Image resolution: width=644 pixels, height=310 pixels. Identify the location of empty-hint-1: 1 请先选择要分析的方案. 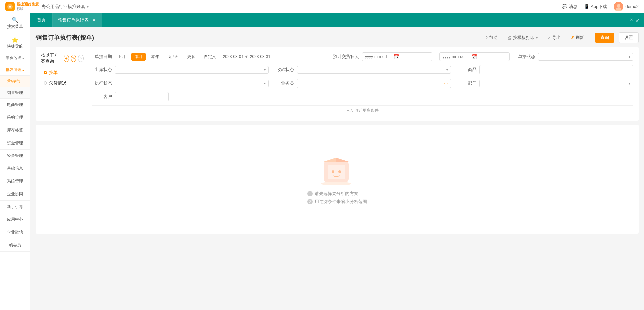
(337, 194).